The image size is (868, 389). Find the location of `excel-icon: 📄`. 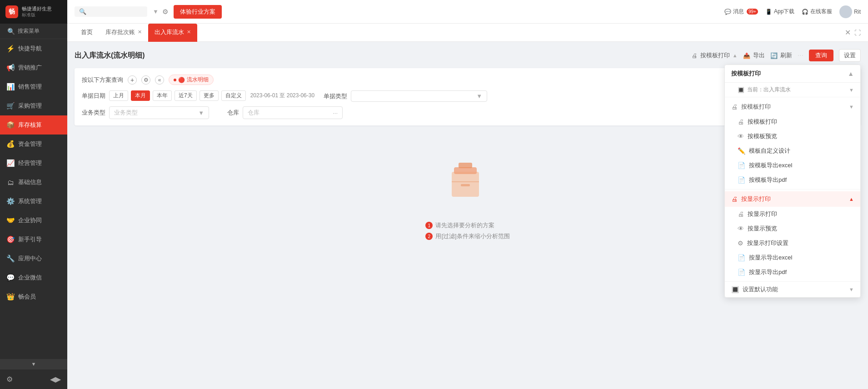

excel-icon: 📄 is located at coordinates (742, 165).